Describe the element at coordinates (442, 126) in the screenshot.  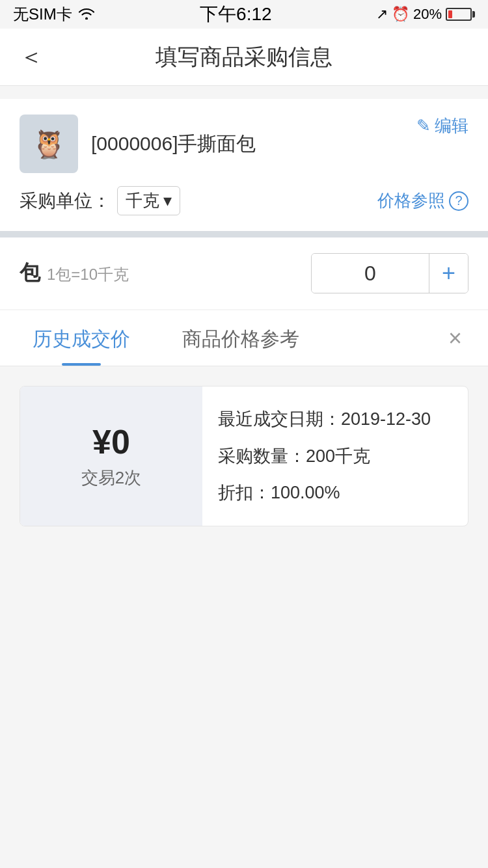
I see `edit-button: ✎ 编辑` at that location.